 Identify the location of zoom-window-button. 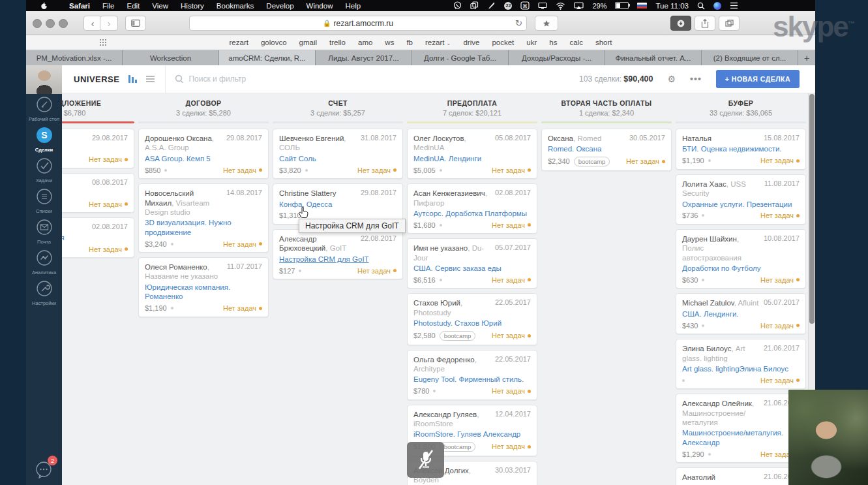
(63, 23).